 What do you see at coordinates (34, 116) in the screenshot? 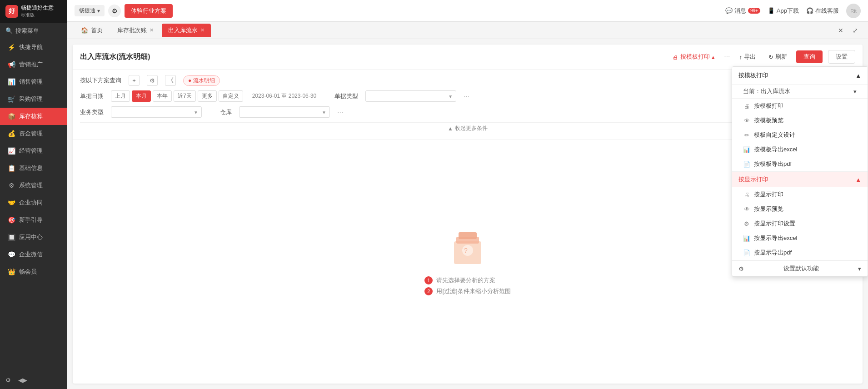
I see `sidebar-item-inventory: 📦 库存核算` at bounding box center [34, 116].